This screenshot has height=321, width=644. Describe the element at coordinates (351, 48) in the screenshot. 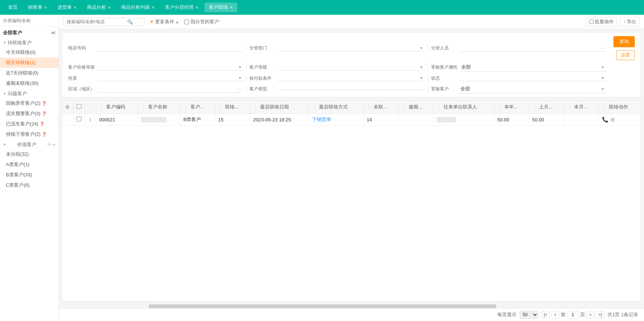

I see `filter-row-1: 电话号码 分管部门 ▼ 分管人员 ···` at that location.